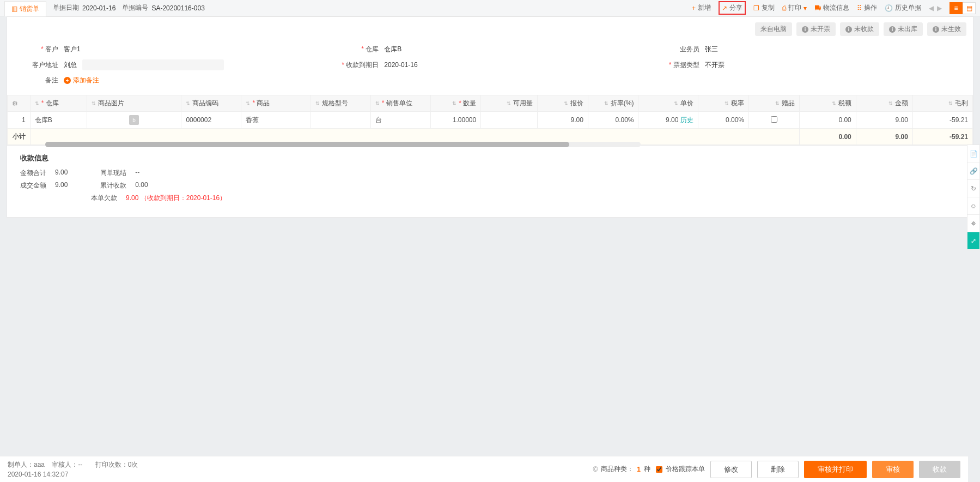 The width and height of the screenshot is (980, 482). I want to click on duedate-value: 2020-01-16, so click(401, 65).